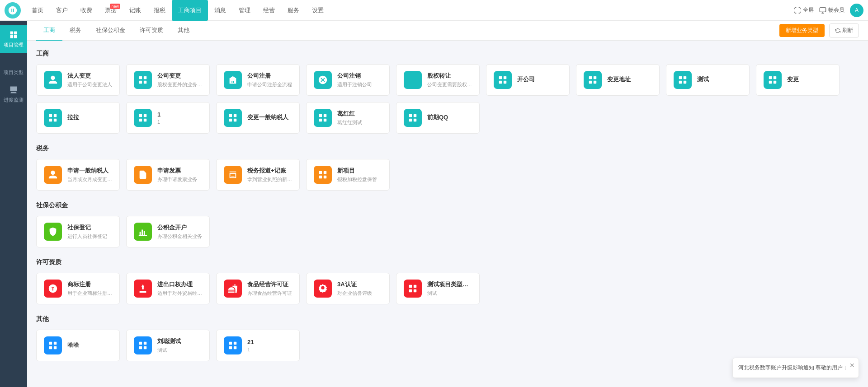  What do you see at coordinates (528, 80) in the screenshot?
I see `card-item: 开公司` at bounding box center [528, 80].